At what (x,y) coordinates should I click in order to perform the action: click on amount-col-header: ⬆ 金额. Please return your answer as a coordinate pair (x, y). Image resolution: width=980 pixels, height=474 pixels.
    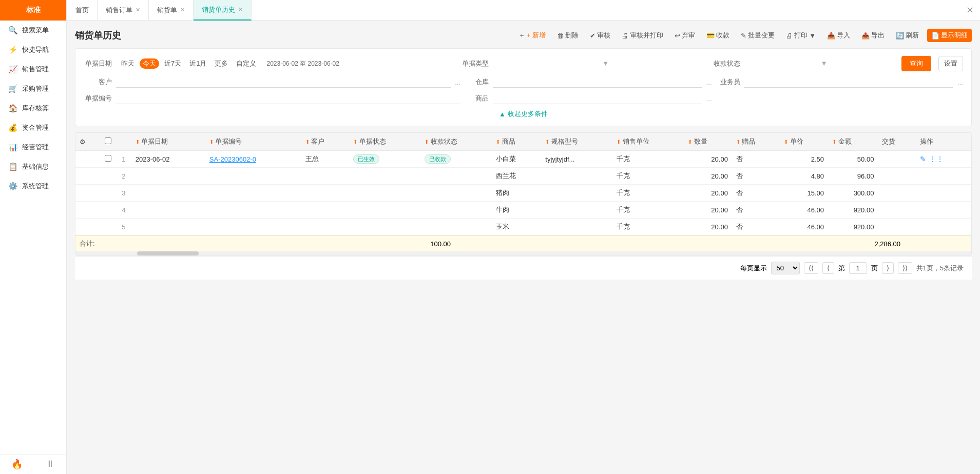
    Looking at the image, I should click on (853, 142).